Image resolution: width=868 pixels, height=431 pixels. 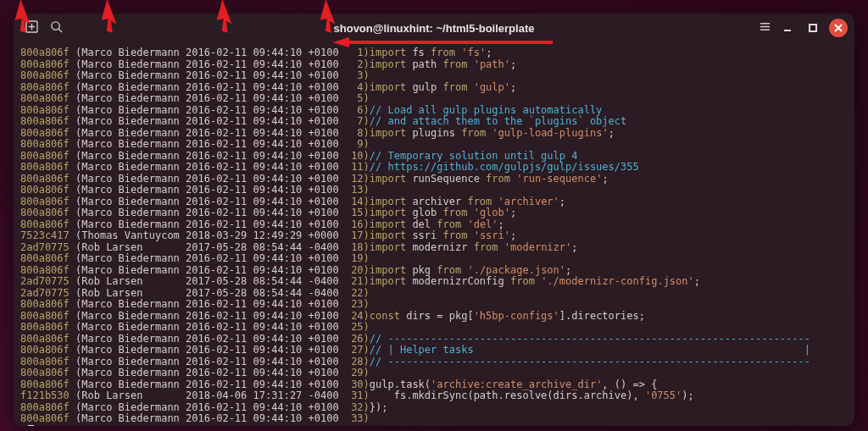 I want to click on blame-row: 7523c417 (Thomas Vantuycom 2018-03-29 12…, so click(x=434, y=236).